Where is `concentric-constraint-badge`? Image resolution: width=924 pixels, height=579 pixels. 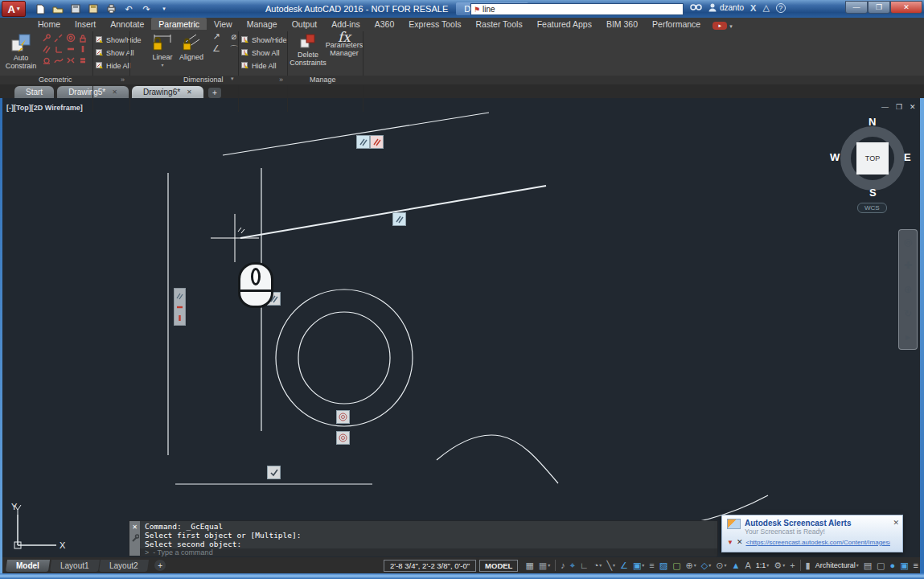
concentric-constraint-badge is located at coordinates (343, 437).